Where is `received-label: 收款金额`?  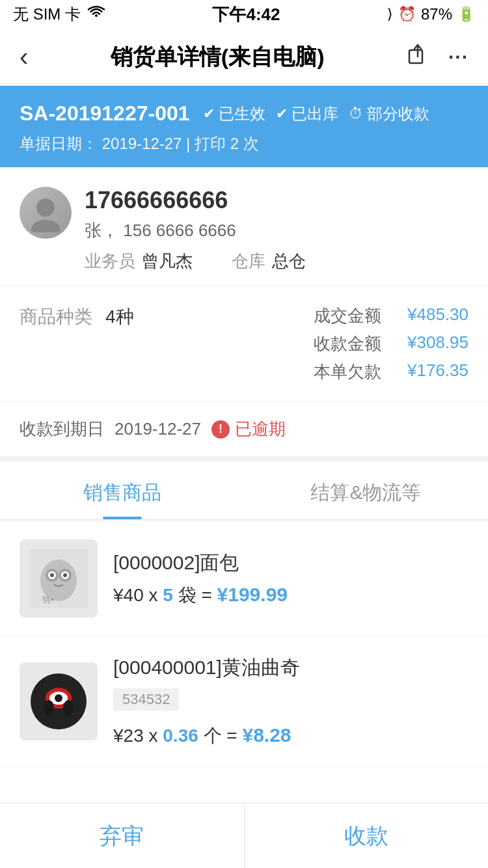
received-label: 收款金额 is located at coordinates (347, 344).